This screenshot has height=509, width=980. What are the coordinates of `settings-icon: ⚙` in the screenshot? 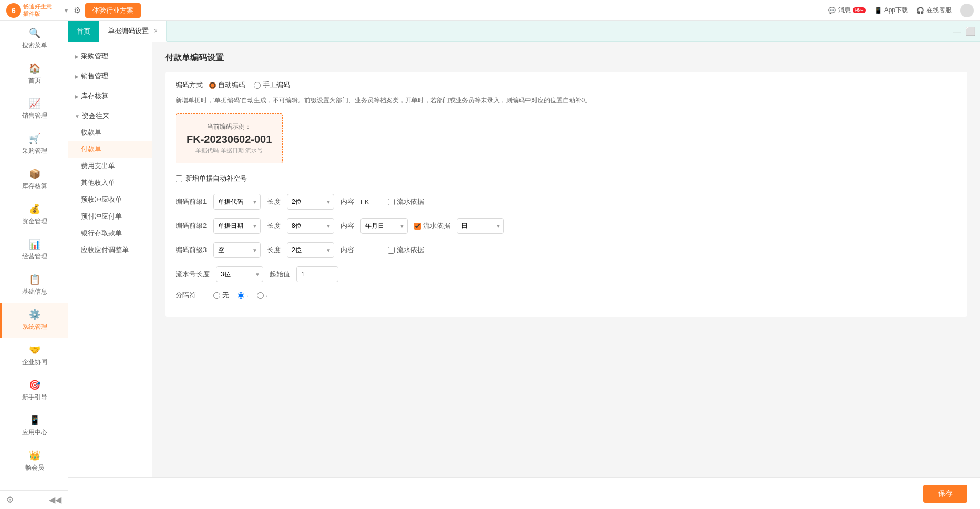 It's located at (77, 11).